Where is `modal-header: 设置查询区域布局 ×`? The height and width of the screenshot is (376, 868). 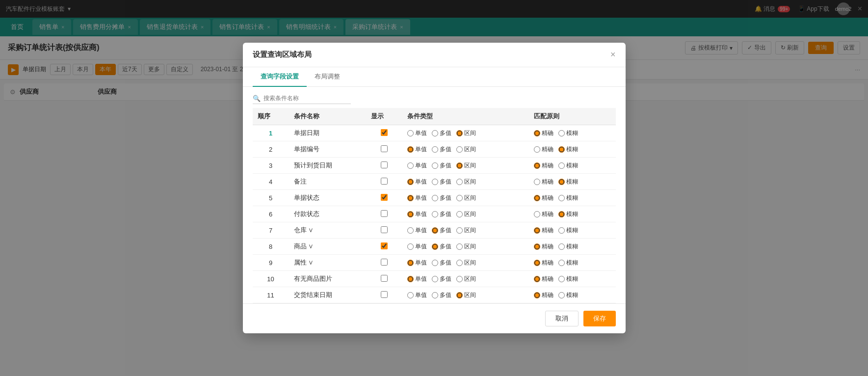
modal-header: 设置查询区域布局 × is located at coordinates (434, 55).